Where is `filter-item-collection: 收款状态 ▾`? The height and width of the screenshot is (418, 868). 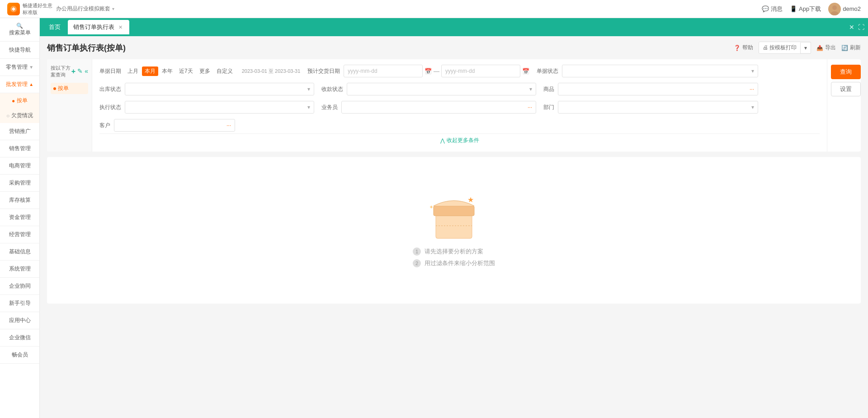
filter-item-collection: 收款状态 ▾ is located at coordinates (429, 89).